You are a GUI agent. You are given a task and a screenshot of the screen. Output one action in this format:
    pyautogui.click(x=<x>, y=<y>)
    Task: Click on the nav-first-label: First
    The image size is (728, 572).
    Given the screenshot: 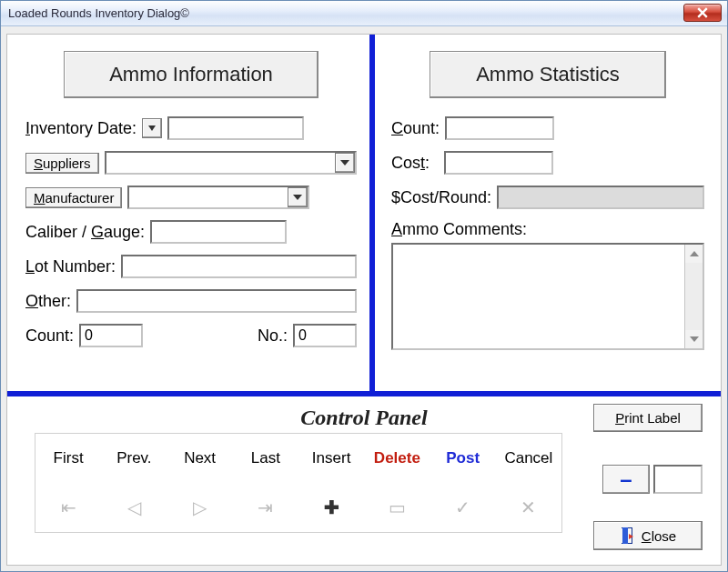 What is the action you would take?
    pyautogui.click(x=68, y=458)
    